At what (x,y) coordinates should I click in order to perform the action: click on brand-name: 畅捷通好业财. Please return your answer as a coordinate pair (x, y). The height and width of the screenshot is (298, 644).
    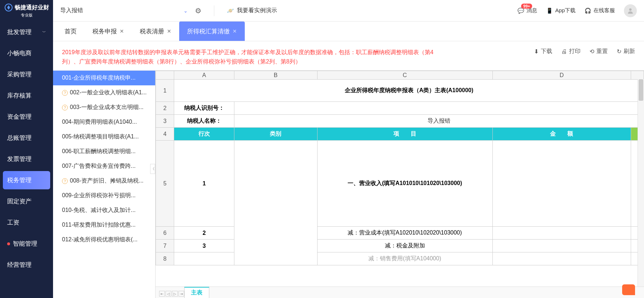
    Looking at the image, I should click on (32, 8).